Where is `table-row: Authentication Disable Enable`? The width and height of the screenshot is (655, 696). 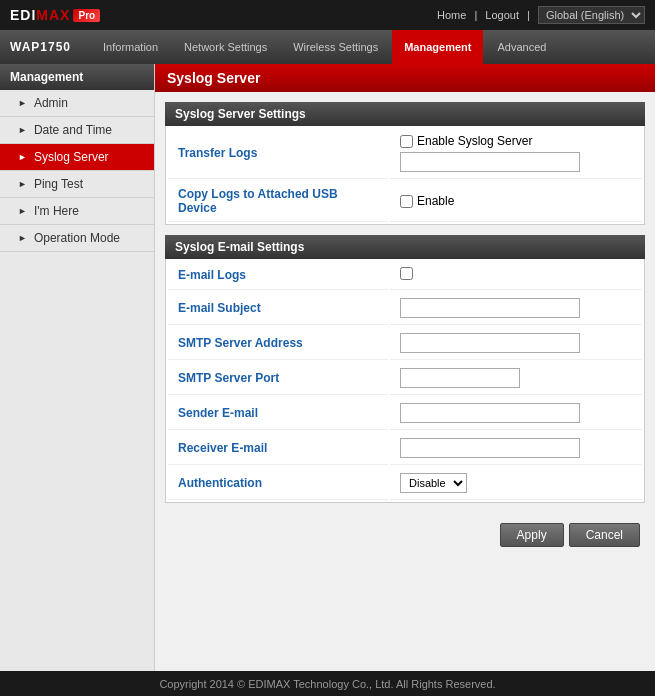
table-row: Authentication Disable Enable is located at coordinates (405, 484).